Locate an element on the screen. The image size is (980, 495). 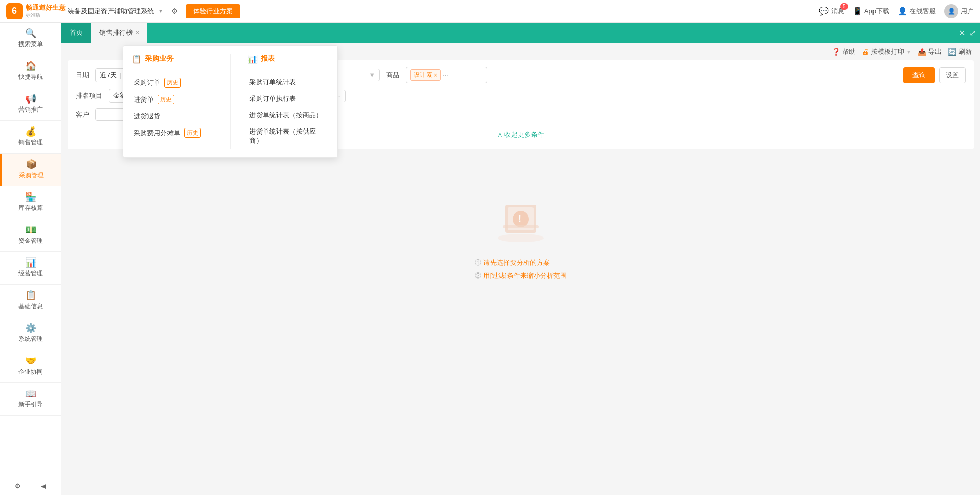
industry-button: 体验行业方案 is located at coordinates (213, 11).